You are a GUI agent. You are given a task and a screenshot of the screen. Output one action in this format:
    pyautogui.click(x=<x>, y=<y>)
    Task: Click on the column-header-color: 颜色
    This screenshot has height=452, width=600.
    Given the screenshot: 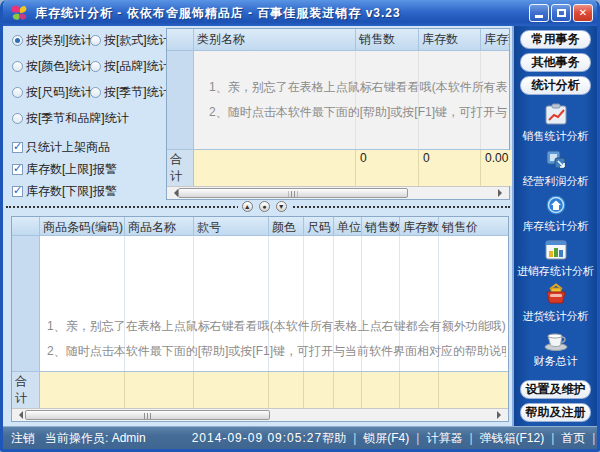 What is the action you would take?
    pyautogui.click(x=286, y=226)
    